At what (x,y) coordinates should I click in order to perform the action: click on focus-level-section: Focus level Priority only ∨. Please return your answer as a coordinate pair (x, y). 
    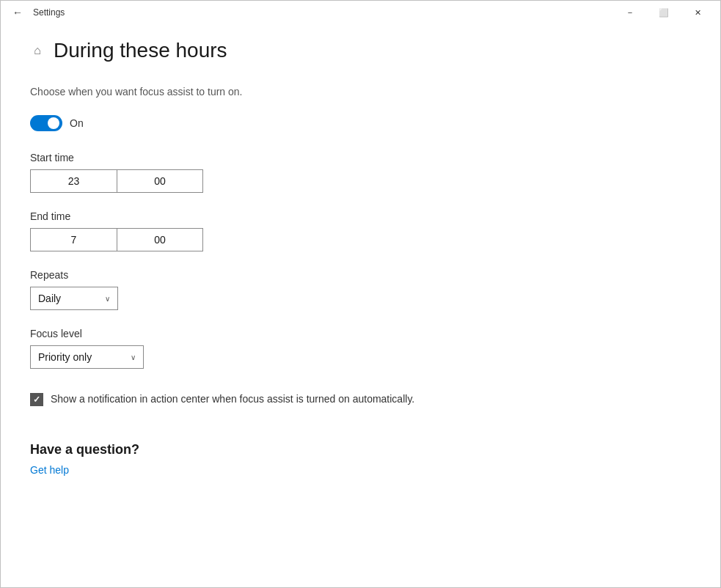
    Looking at the image, I should click on (361, 348).